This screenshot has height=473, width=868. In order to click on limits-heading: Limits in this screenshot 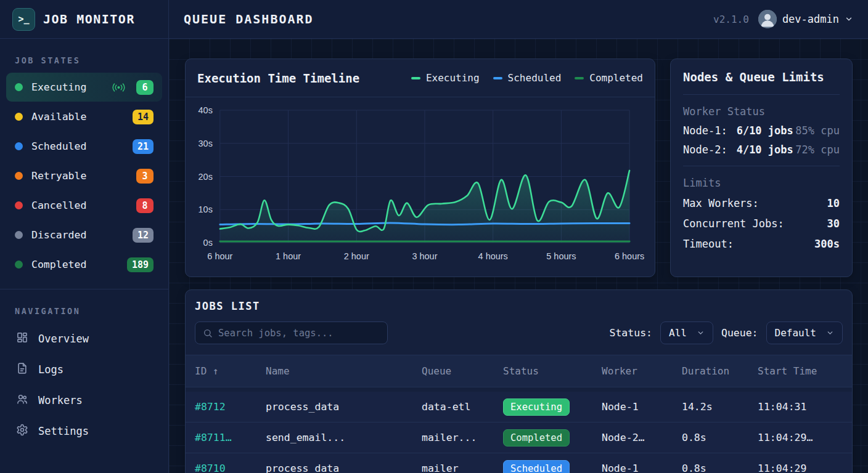, I will do `click(761, 183)`.